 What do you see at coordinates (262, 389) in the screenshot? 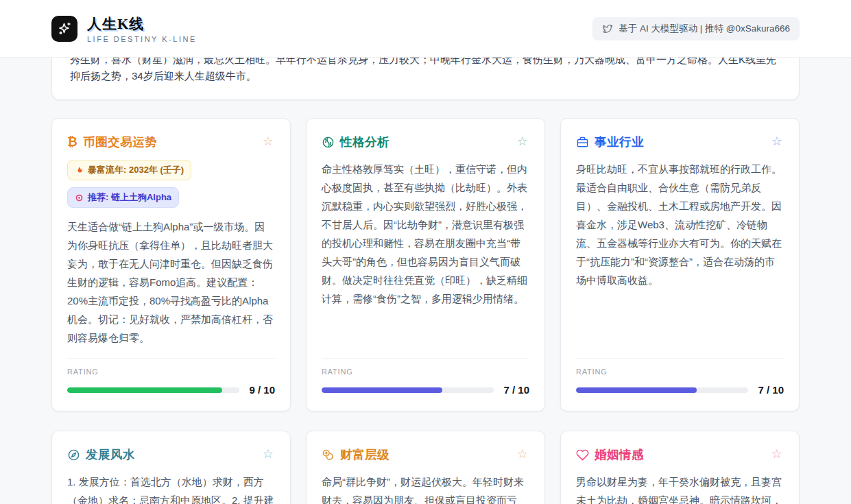
I see `rating-value: 9 / 10` at bounding box center [262, 389].